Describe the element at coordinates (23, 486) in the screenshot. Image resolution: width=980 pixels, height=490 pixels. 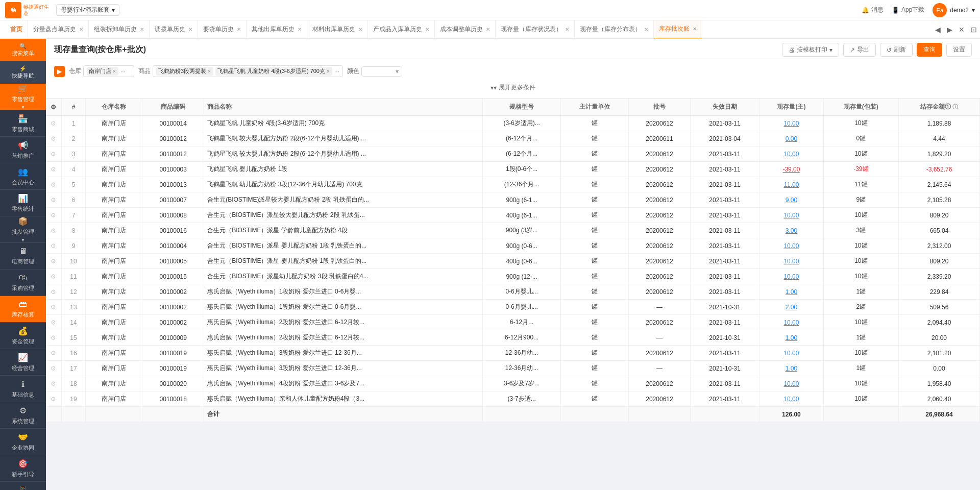
I see `sidebar-item-app-center: 📱 应用中心` at that location.